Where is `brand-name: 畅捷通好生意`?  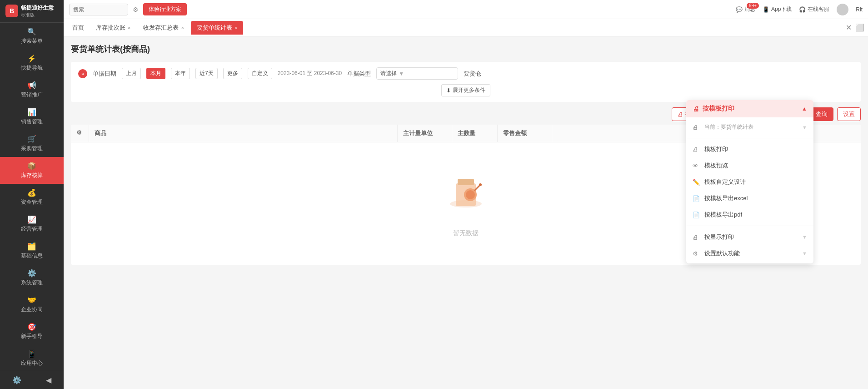 brand-name: 畅捷通好生意 is located at coordinates (37, 8).